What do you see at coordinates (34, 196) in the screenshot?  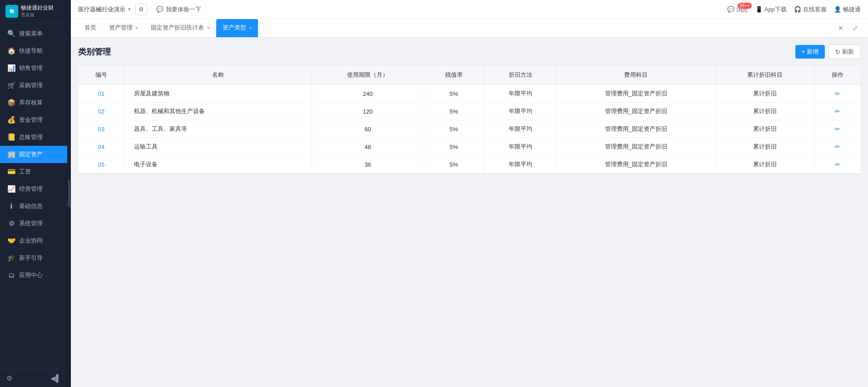 I see `sidebar-nav: 🔍 搜索菜单 🏠 快捷导航 📊 销售管理 🛒 采购管理 📦 库存核算 💰 资金管…` at bounding box center [34, 196].